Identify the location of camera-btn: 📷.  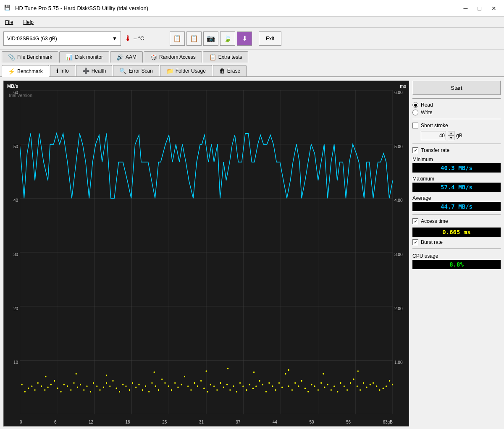
(211, 39).